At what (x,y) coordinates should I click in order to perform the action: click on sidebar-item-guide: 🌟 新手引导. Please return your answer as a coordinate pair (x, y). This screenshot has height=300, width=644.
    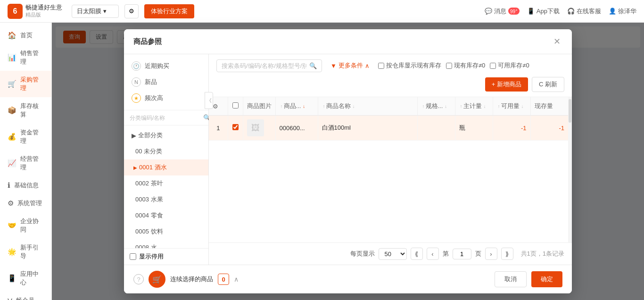
    Looking at the image, I should click on (25, 252).